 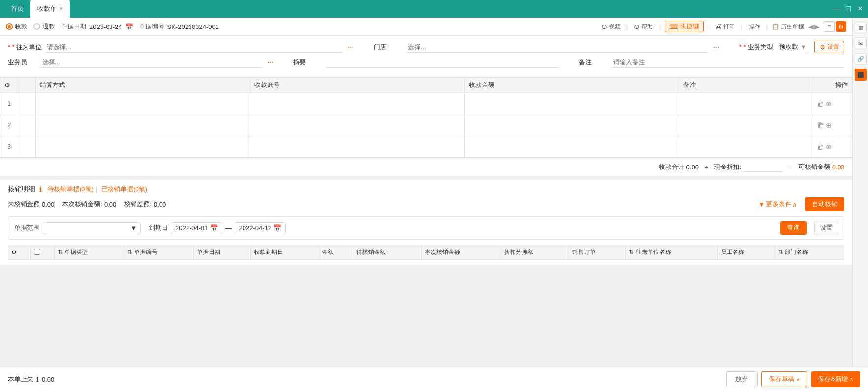 What do you see at coordinates (193, 27) in the screenshot?
I see `number-value: SK-20230324-001` at bounding box center [193, 27].